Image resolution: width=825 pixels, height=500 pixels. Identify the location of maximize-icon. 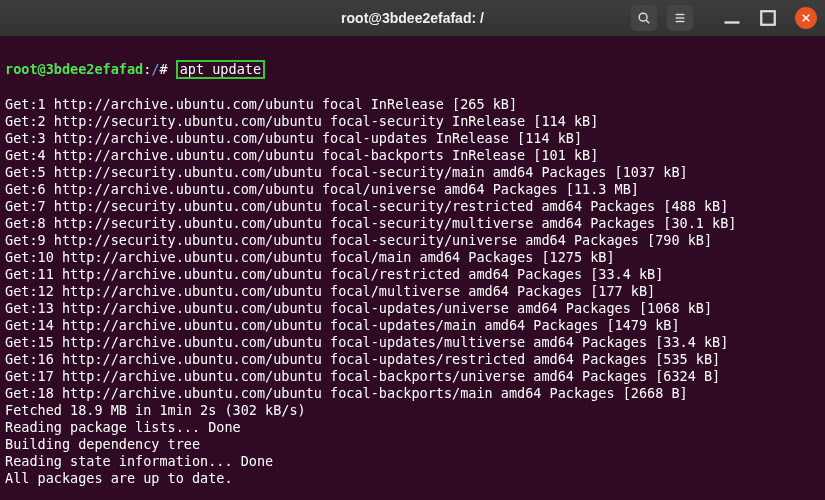
(768, 18).